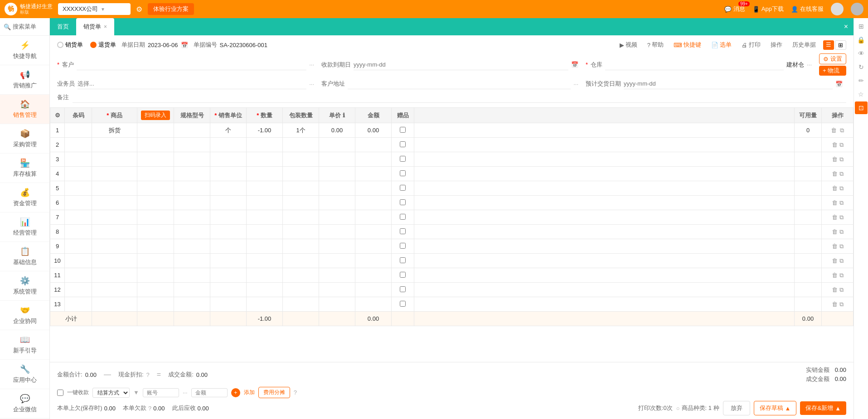 The image size is (868, 419). I want to click on row-notes, so click(605, 130).